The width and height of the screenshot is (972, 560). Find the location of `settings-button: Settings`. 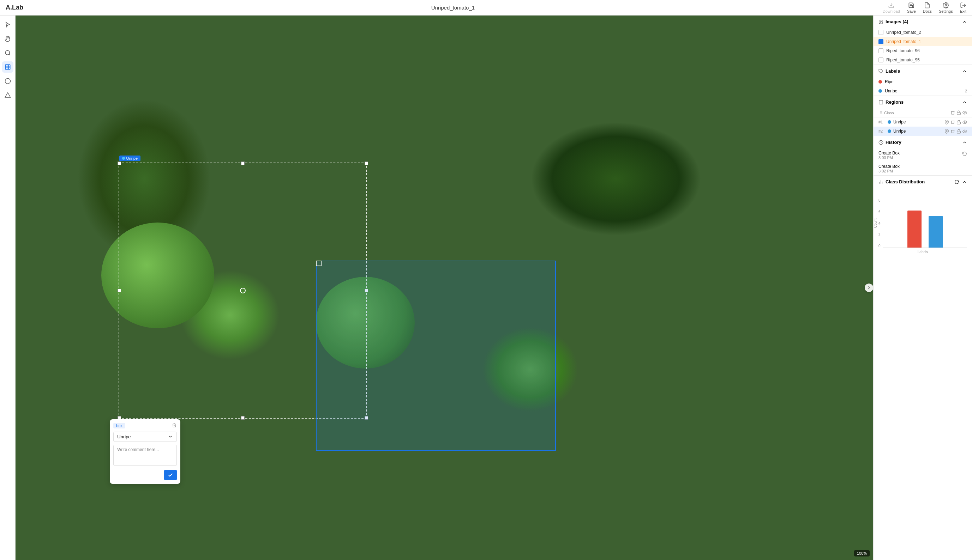

settings-button: Settings is located at coordinates (946, 8).